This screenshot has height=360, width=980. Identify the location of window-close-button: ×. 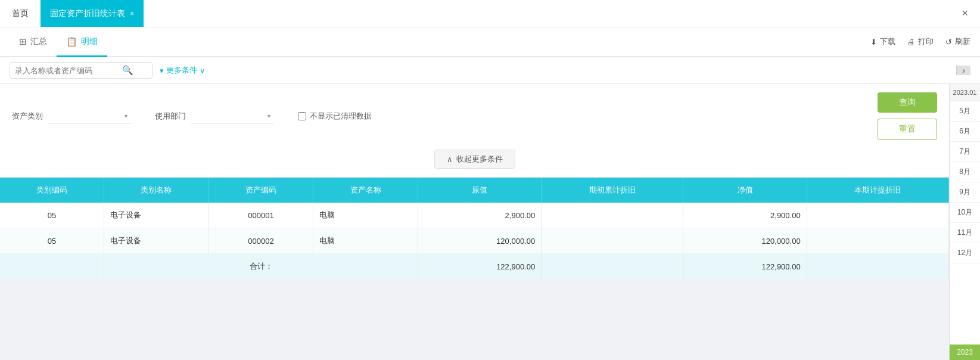
(971, 13).